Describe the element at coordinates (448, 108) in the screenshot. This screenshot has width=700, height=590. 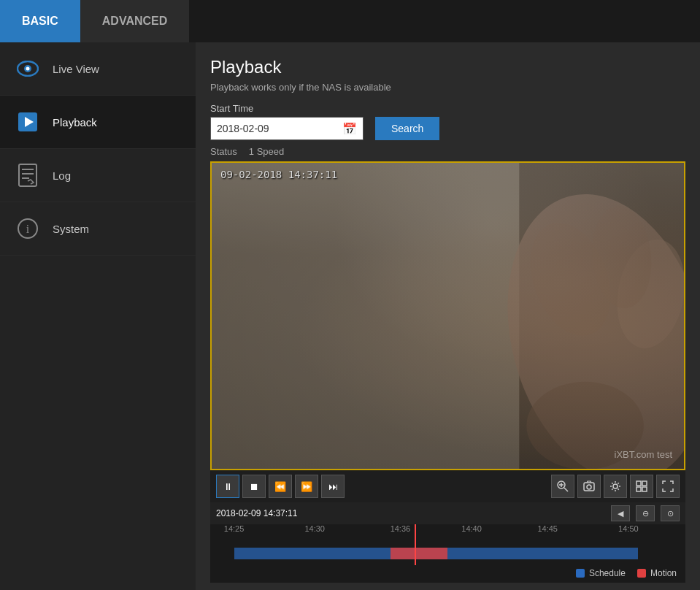
I see `start-time-label: Start Time` at that location.